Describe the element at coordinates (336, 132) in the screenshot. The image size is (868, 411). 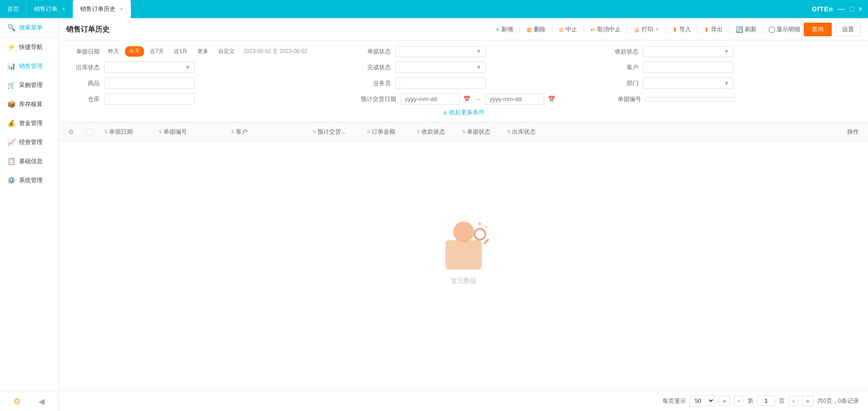
I see `col-delivery: ⇅ 预计交货...` at that location.